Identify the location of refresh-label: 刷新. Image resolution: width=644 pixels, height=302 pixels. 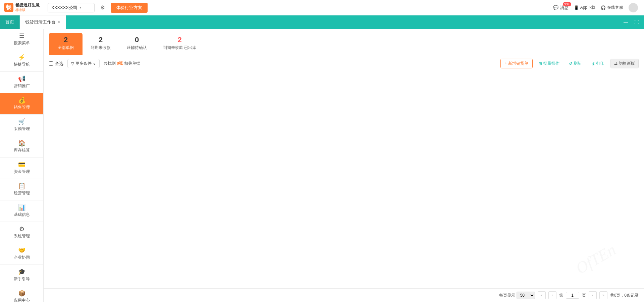
(578, 64).